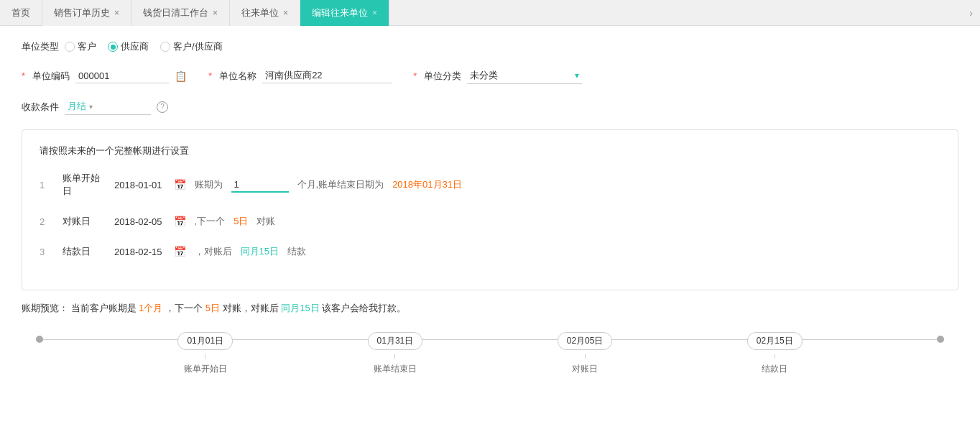 The width and height of the screenshot is (980, 437). I want to click on tab-home-label: 首页, so click(21, 13).